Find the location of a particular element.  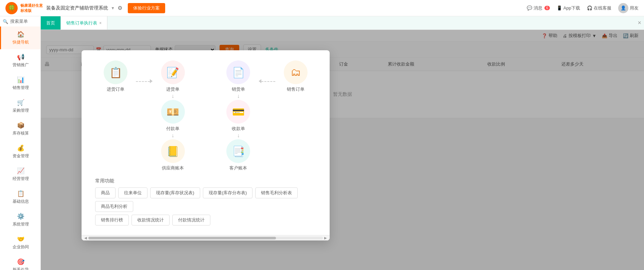

payment-slip-circle: 💴 is located at coordinates (173, 112).